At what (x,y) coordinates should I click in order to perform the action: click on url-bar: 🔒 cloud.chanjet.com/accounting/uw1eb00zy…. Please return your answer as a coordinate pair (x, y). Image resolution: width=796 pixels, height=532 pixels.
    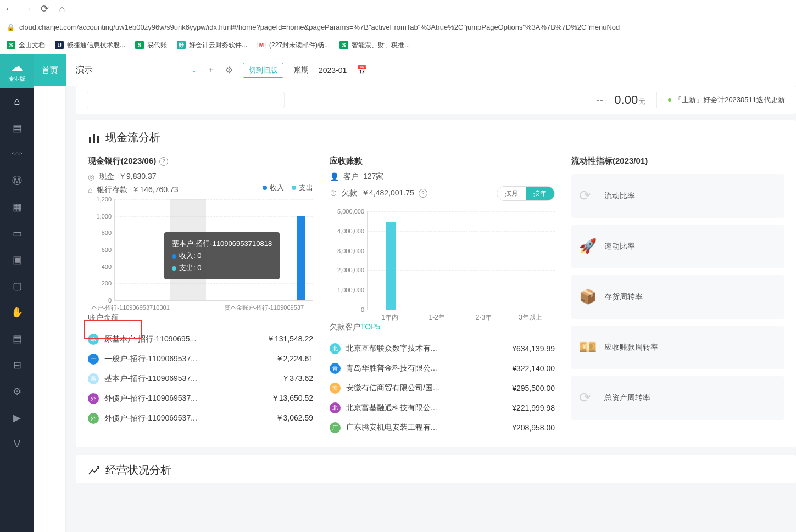
    Looking at the image, I should click on (398, 27).